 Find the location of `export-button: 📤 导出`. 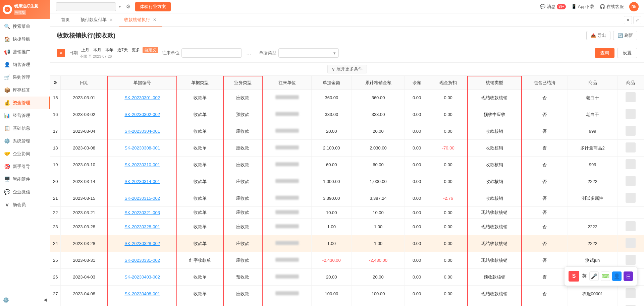

export-button: 📤 导出 is located at coordinates (598, 36).